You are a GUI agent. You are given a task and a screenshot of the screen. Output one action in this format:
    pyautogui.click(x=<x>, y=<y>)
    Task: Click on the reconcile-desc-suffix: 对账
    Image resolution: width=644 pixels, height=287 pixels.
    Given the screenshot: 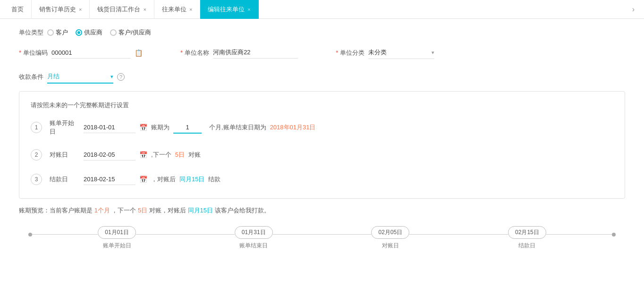 What is the action you would take?
    pyautogui.click(x=195, y=155)
    